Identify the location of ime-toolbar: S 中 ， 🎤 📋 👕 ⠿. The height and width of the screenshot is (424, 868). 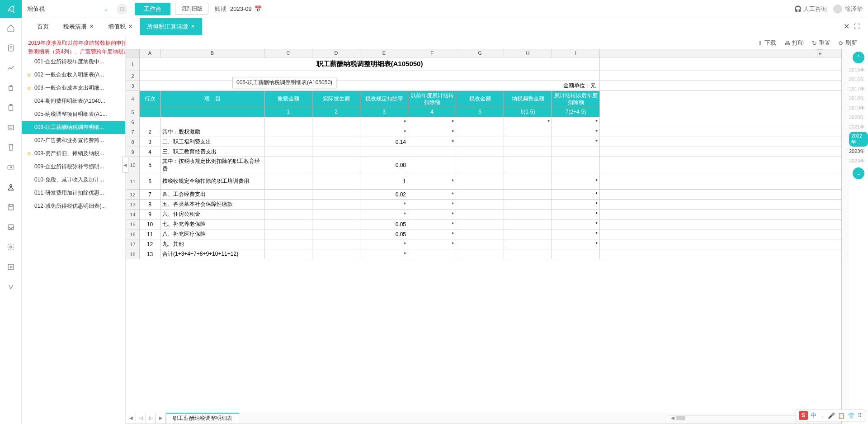
(830, 415).